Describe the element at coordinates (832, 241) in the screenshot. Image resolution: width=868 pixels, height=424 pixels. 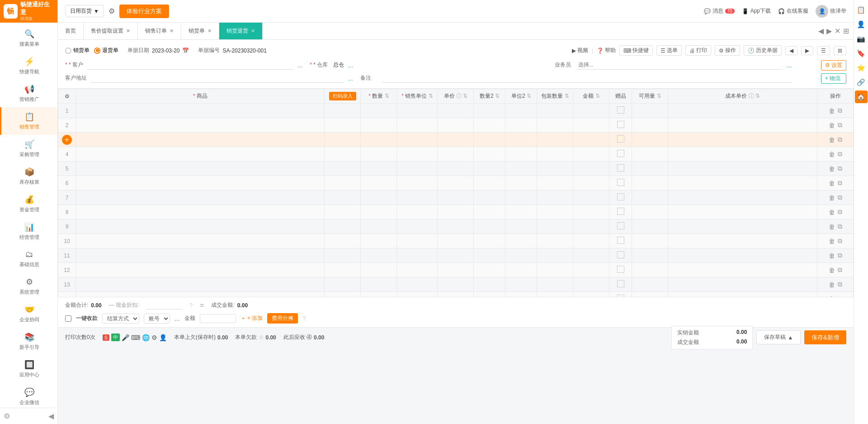
I see `del-btn-10: 🗑` at that location.